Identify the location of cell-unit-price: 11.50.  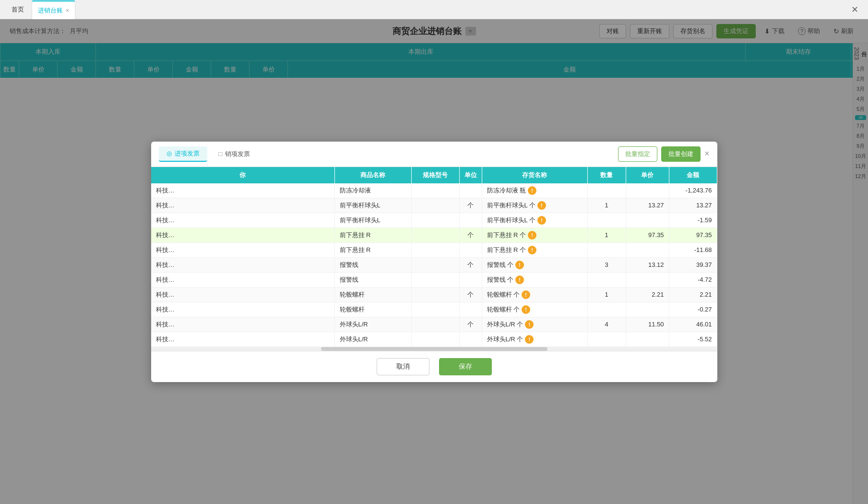
(647, 324).